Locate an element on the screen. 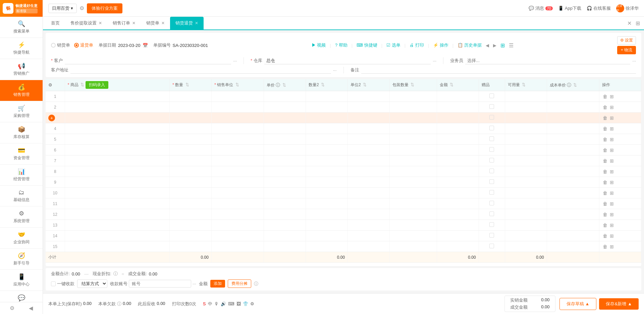 Image resolution: width=644 pixels, height=314 pixels. address-input is located at coordinates (201, 70).